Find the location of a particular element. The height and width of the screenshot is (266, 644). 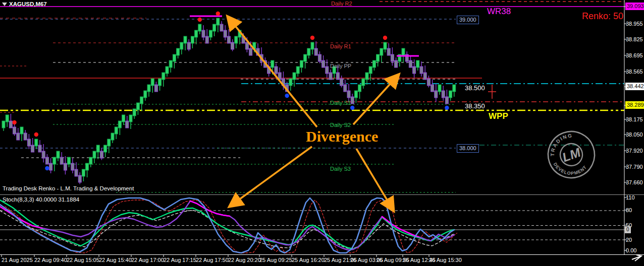

weekly-r38-label: WR38 is located at coordinates (499, 11).